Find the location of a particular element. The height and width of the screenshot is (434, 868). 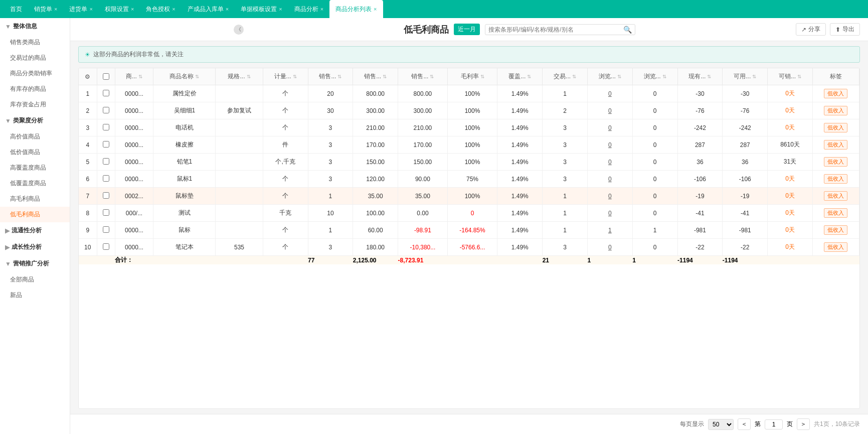

prev-page-button: ＜ is located at coordinates (744, 424).